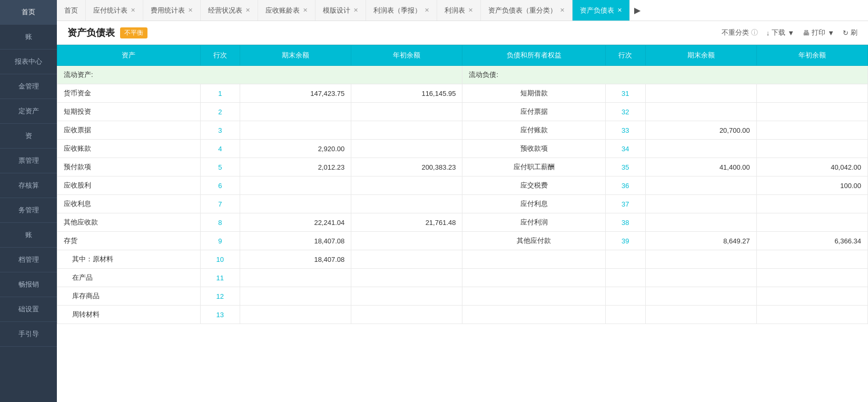  I want to click on sidebar-item-archive: 档管理, so click(28, 260).